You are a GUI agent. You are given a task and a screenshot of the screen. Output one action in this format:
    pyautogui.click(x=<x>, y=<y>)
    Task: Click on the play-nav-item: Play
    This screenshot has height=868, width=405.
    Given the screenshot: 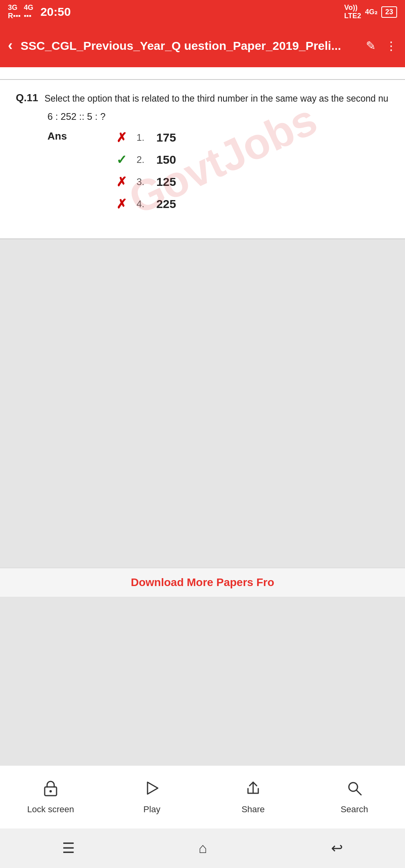 What is the action you would take?
    pyautogui.click(x=152, y=797)
    